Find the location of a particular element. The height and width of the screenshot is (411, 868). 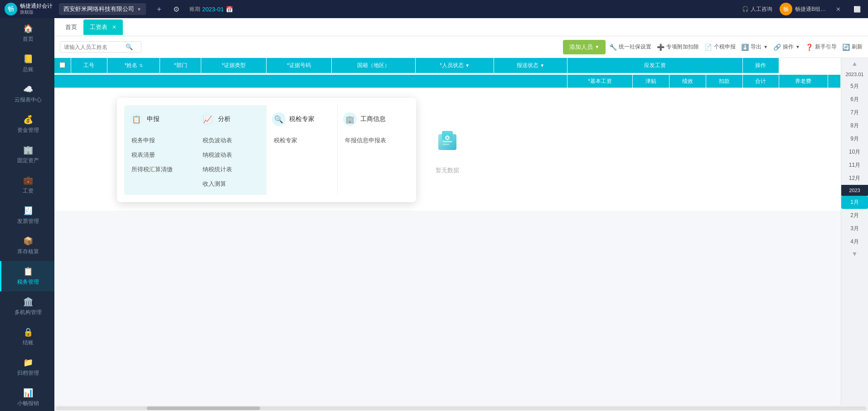

sidebar-item-payroll: 💼 工资 is located at coordinates (27, 185).